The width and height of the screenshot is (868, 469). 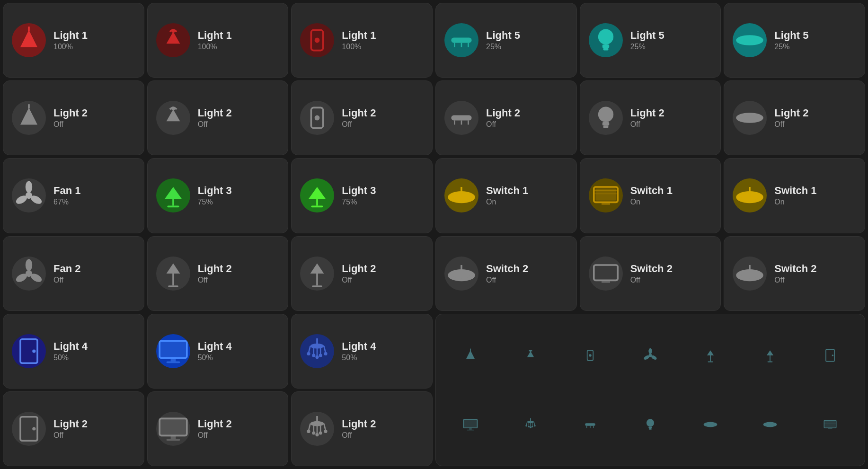 What do you see at coordinates (795, 191) in the screenshot?
I see `card-name-r3c6: Switch 1` at bounding box center [795, 191].